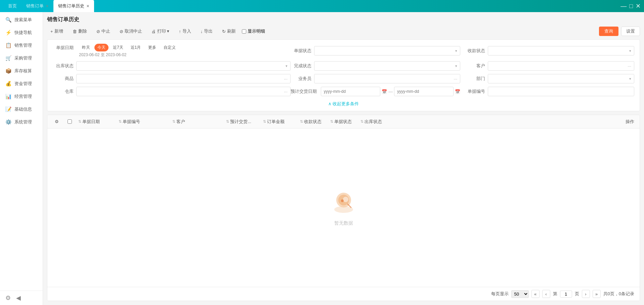  I want to click on page-title: 销售订单历史, so click(343, 20).